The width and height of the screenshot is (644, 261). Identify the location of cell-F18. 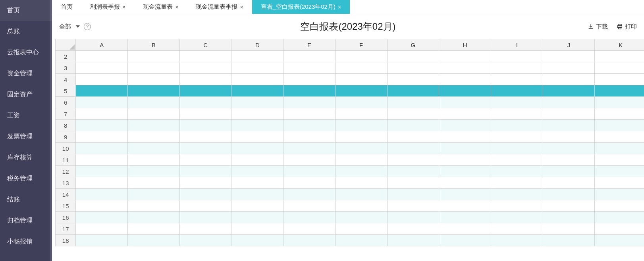
(361, 240).